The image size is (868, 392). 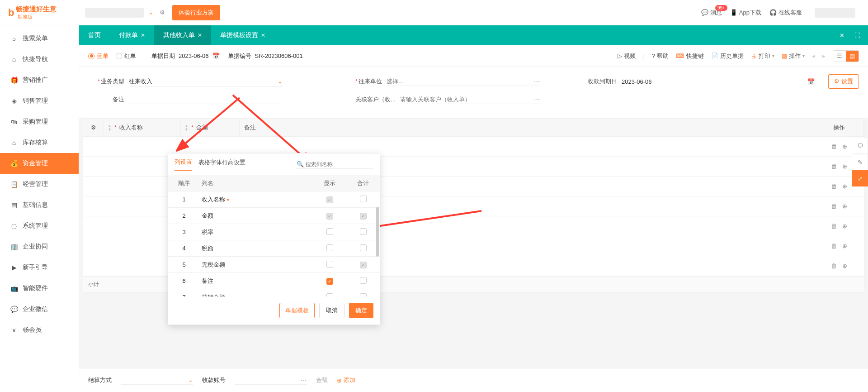 I want to click on popup-scrollbar, so click(x=377, y=232).